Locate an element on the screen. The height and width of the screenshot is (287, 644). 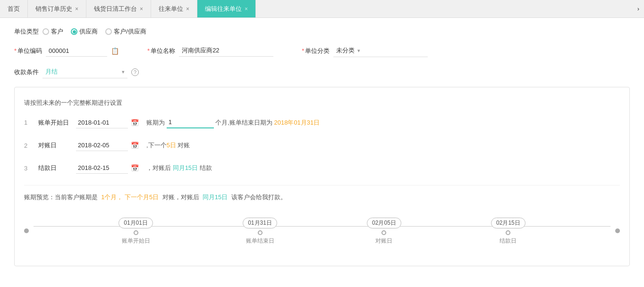
billing-row-2-num: 2 is located at coordinates (31, 145).